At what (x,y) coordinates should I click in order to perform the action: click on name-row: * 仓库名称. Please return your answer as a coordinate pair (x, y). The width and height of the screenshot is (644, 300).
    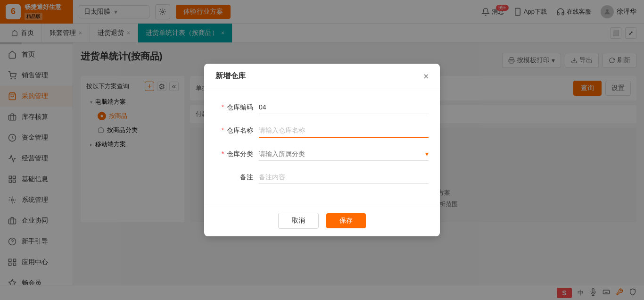
    Looking at the image, I should click on (322, 131).